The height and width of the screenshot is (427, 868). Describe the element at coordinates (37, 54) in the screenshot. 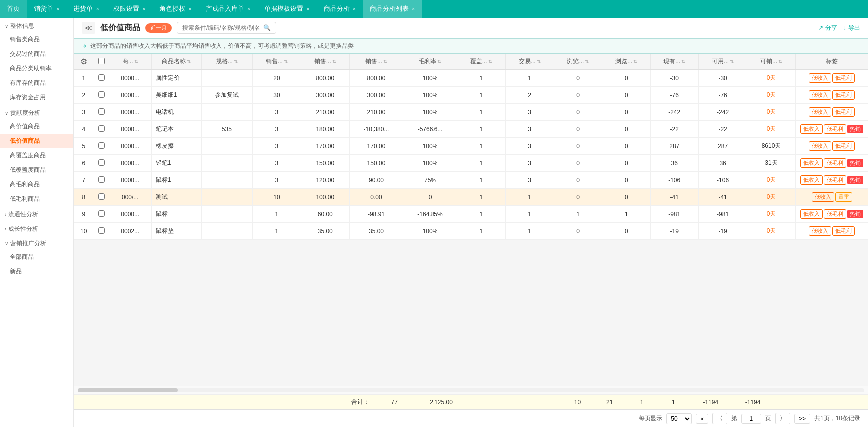

I see `sidebar-item-traded-goods: 交易过的商品` at that location.